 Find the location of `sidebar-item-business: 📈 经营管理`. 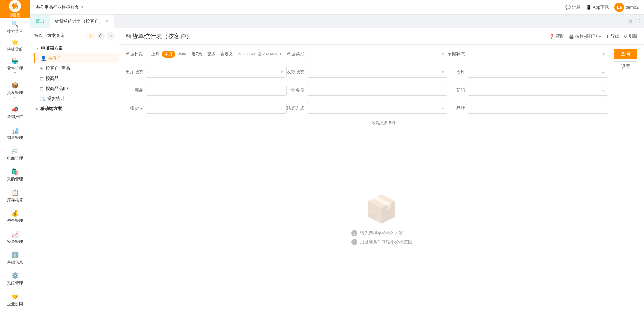

sidebar-item-business: 📈 经营管理 is located at coordinates (15, 238).